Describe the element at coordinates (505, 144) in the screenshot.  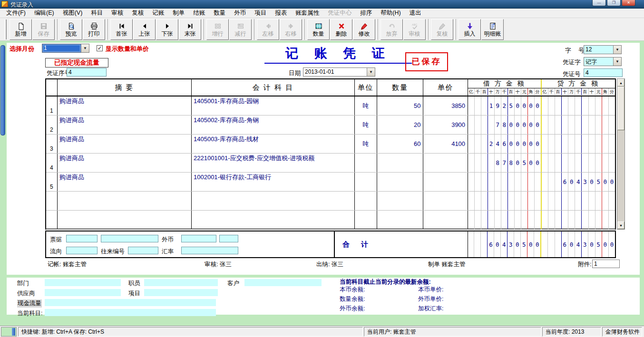
I see `debit-cell: 24600000` at that location.